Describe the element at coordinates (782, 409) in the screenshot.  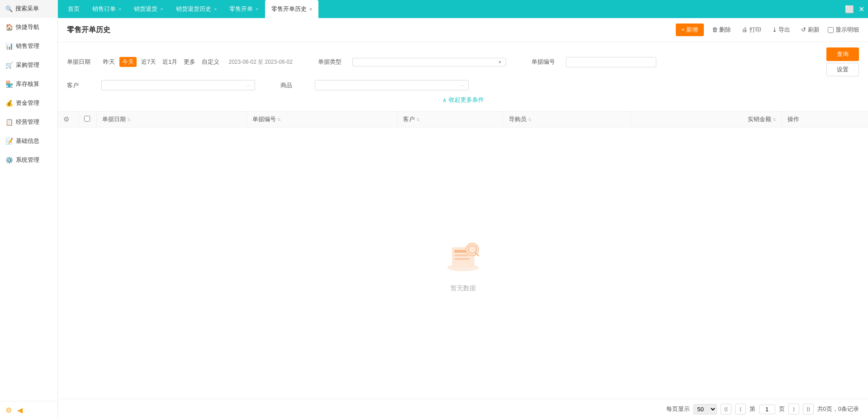
I see `page-suffix-label: 页` at that location.